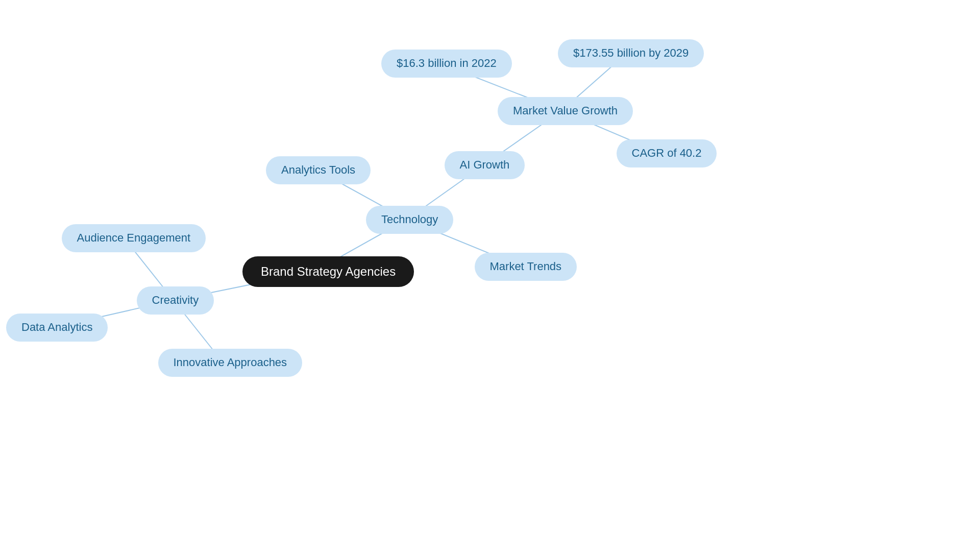 The width and height of the screenshot is (980, 553). What do you see at coordinates (231, 363) in the screenshot?
I see `node-innovative_approaches: Innovative Approaches` at bounding box center [231, 363].